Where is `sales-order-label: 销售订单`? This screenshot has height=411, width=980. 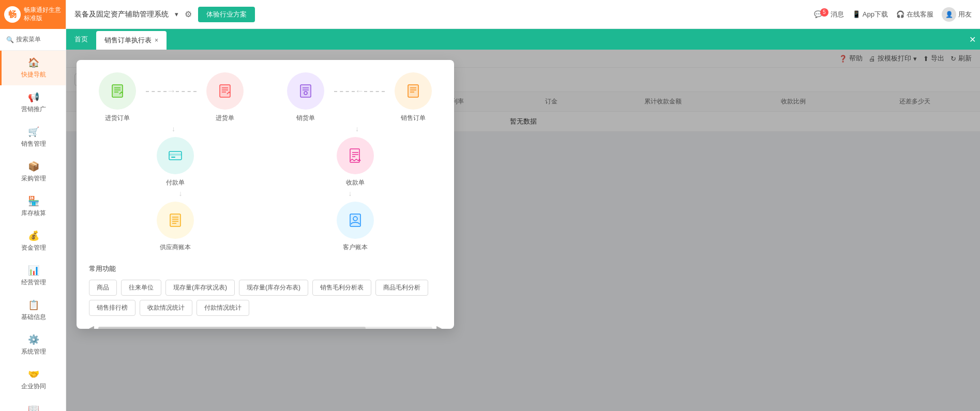
sales-order-label: 销售订单 is located at coordinates (413, 118).